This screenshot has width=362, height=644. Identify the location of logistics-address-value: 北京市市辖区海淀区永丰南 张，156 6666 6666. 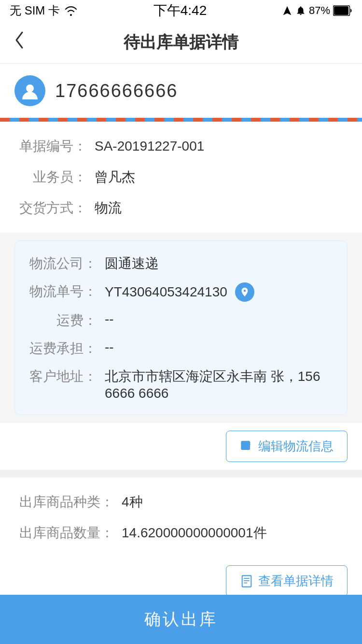
(219, 384).